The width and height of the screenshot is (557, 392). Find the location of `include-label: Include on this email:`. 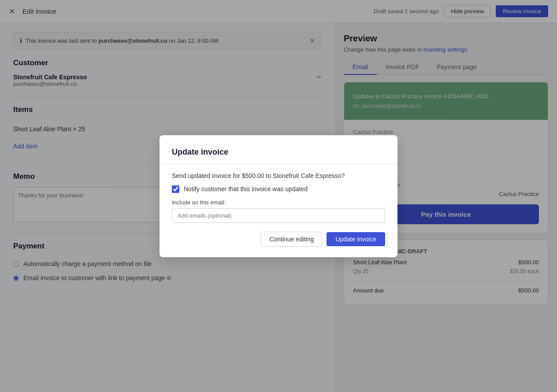

include-label: Include on this email: is located at coordinates (278, 203).